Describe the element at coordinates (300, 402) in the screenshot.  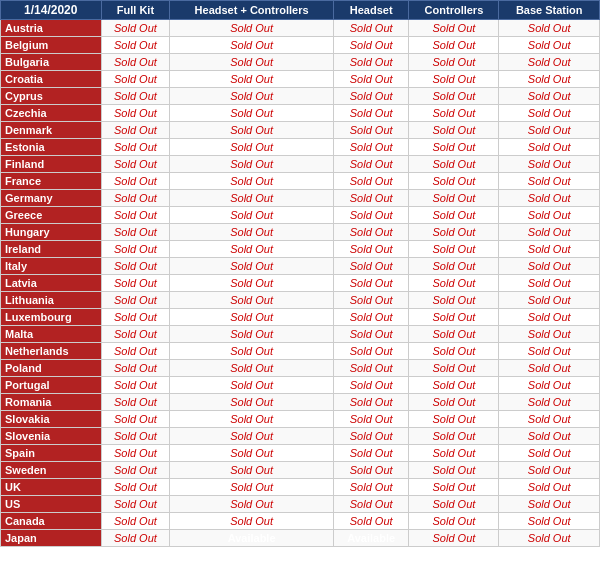
I see `table-row: RomaniaSold OutSold OutSold OutSold OutS…` at that location.